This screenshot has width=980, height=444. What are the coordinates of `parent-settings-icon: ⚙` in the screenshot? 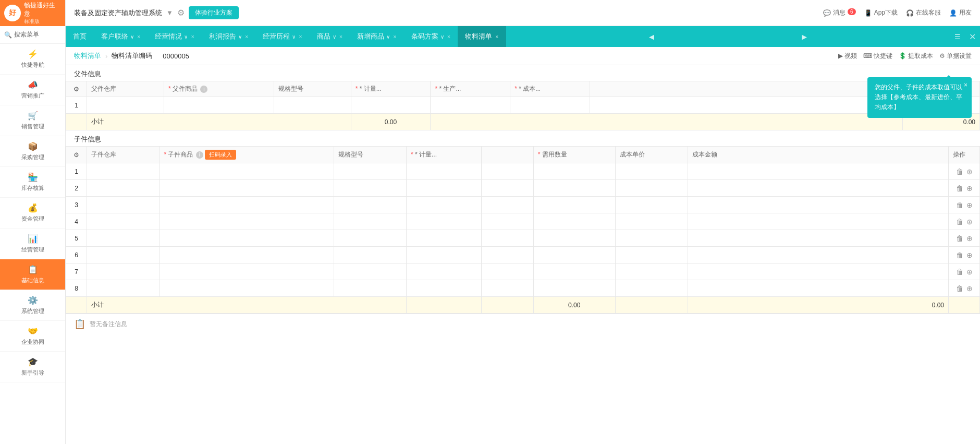 It's located at (76, 89).